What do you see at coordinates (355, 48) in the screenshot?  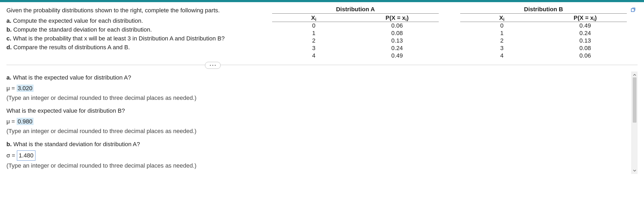 I see `table-row: 30.24` at bounding box center [355, 48].